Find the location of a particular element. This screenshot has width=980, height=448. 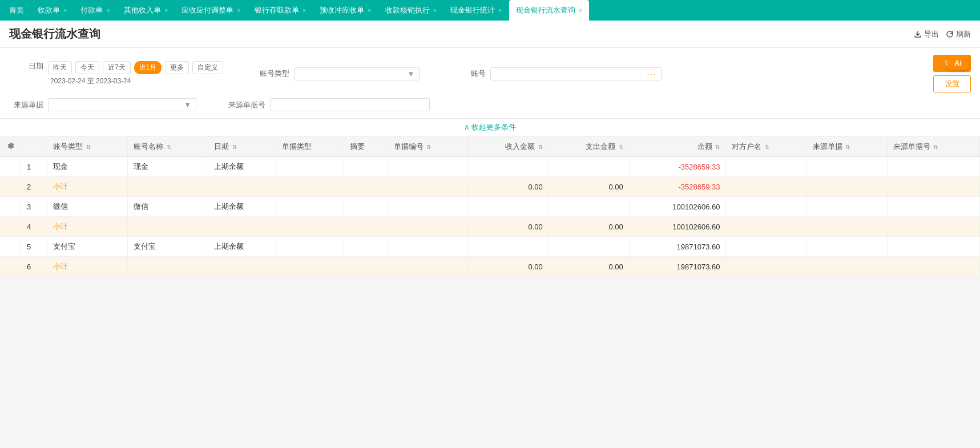

nav-home: 首页 is located at coordinates (17, 10).